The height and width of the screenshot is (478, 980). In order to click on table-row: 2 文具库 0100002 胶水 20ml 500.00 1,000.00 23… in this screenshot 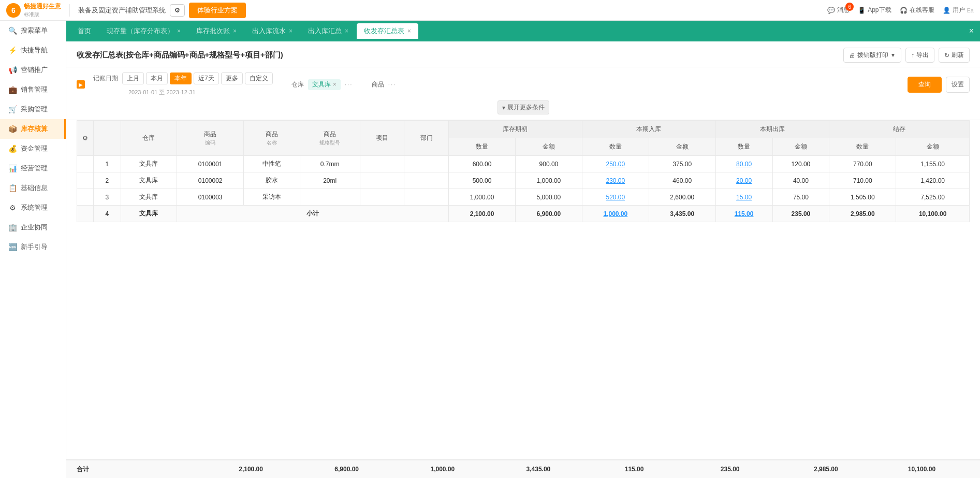, I will do `click(523, 181)`.